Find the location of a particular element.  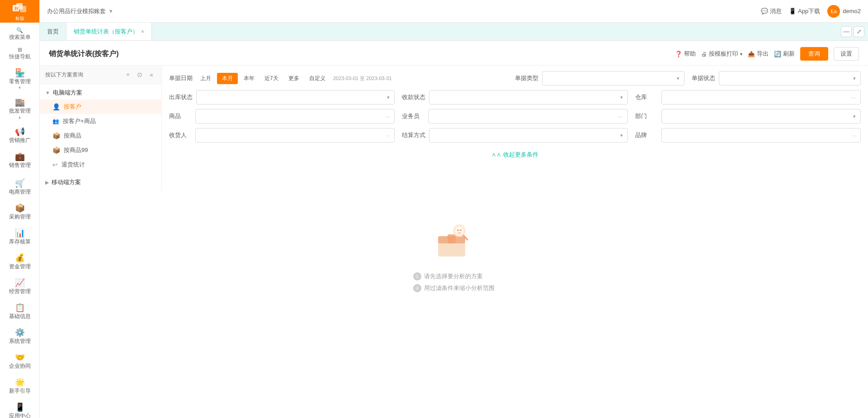

sidebar-finance-label: 资金管理 is located at coordinates (20, 267).